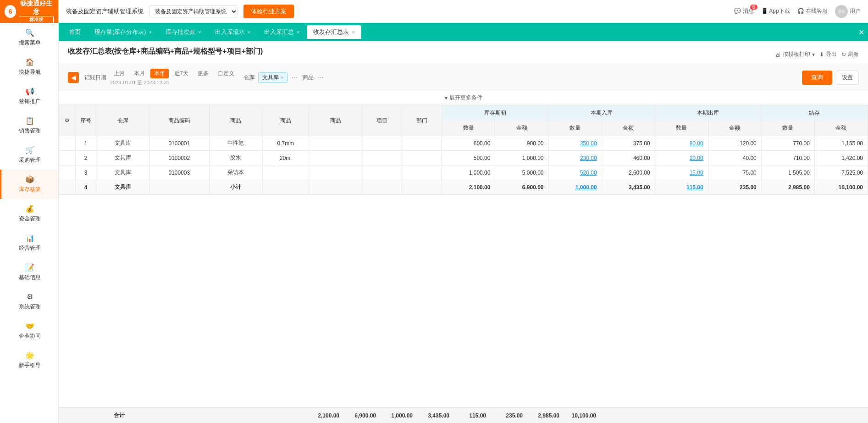 The width and height of the screenshot is (868, 423). I want to click on tab-batch-ledger-label: 库存批次账, so click(181, 32).